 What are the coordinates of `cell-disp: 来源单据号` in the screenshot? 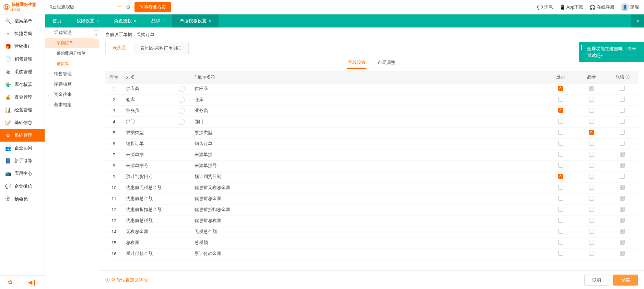 It's located at (368, 166).